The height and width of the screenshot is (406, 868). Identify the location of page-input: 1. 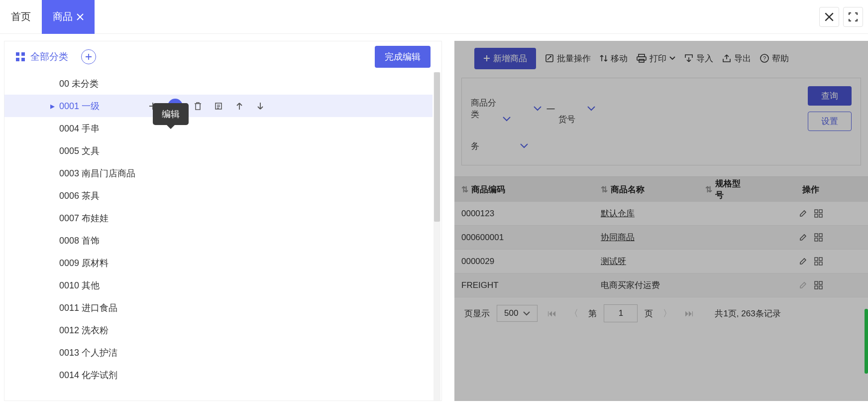
(621, 313).